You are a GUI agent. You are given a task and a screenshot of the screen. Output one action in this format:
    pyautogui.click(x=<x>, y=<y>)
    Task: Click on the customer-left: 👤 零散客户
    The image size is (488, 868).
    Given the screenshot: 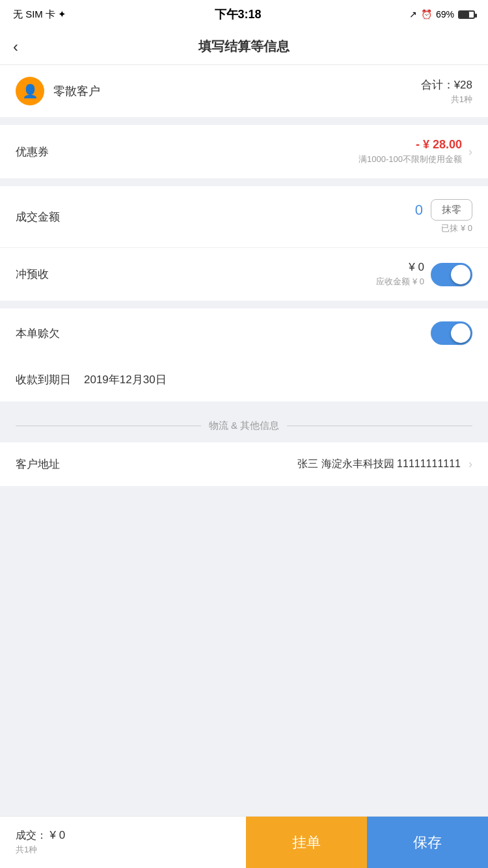 What is the action you would take?
    pyautogui.click(x=58, y=91)
    